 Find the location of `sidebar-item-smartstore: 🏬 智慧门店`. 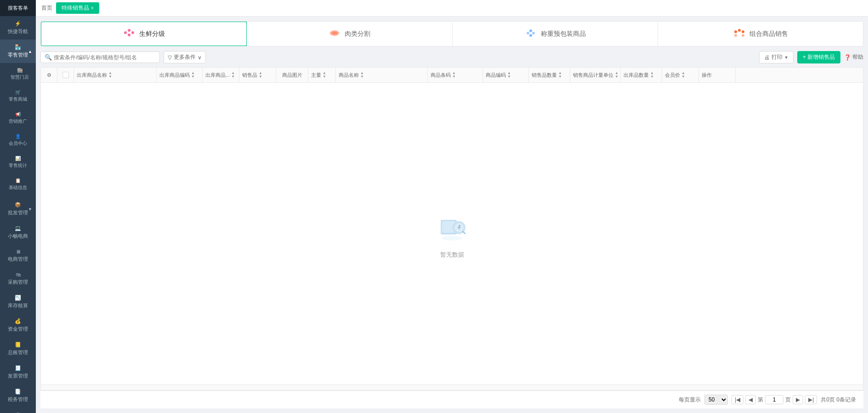

sidebar-item-smartstore: 🏬 智慧门店 is located at coordinates (18, 74).